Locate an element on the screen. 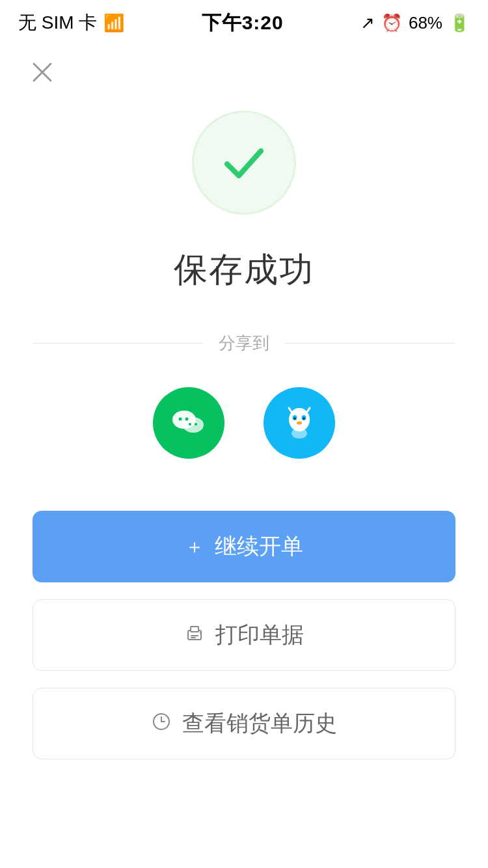 Image resolution: width=488 pixels, height=868 pixels. wechat-icon is located at coordinates (189, 423).